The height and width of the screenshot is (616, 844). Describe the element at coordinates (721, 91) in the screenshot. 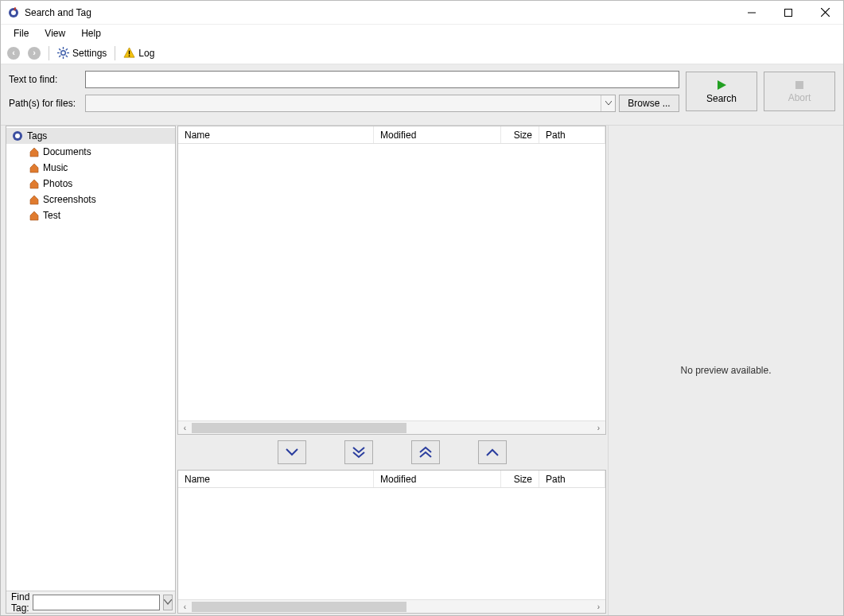

I see `search-button: Search` at that location.